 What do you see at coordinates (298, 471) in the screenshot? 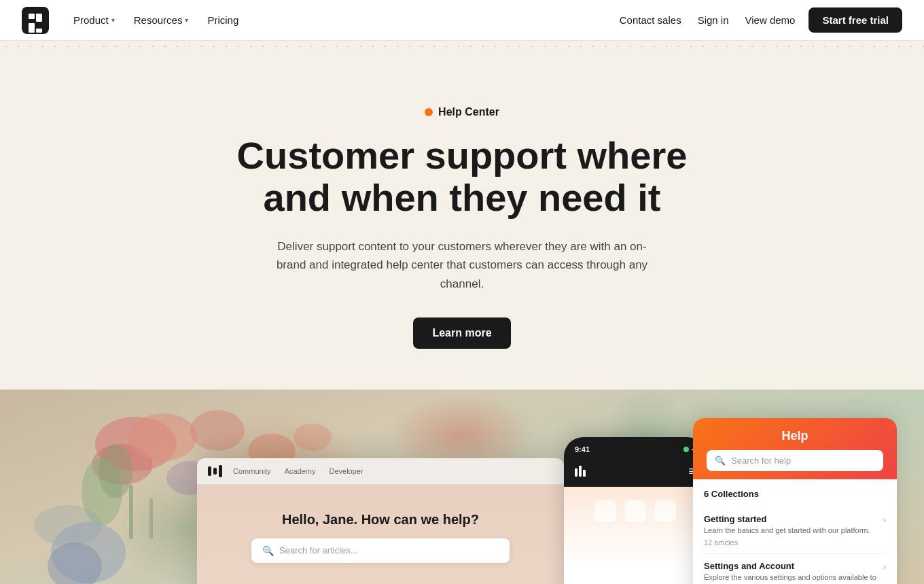
I see `browser-tabs: Community Academy Developer` at bounding box center [298, 471].